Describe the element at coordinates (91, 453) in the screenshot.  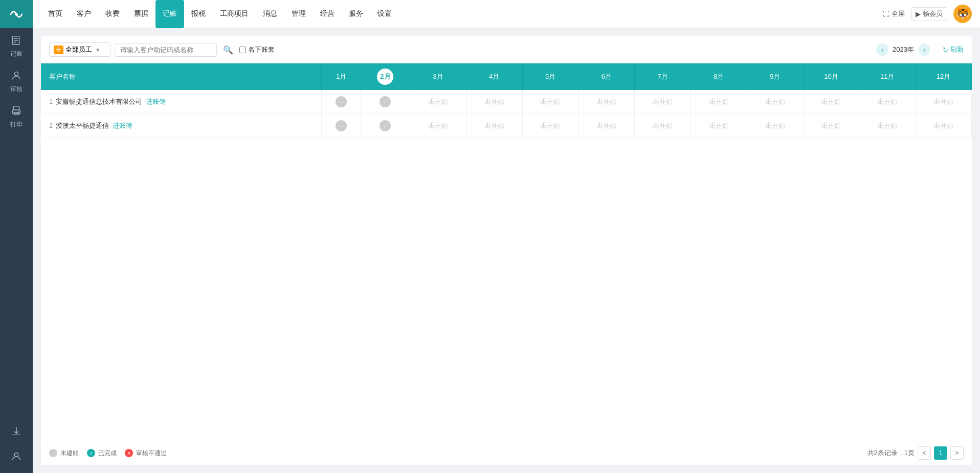
I see `legend-dot-teal` at that location.